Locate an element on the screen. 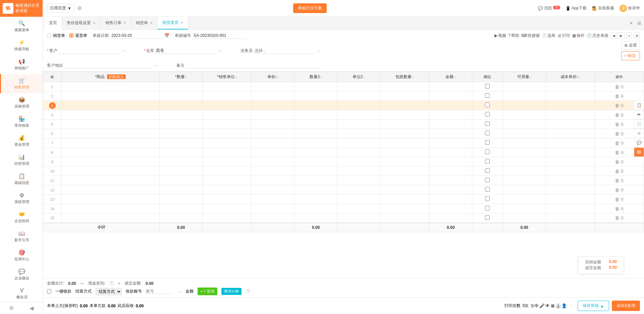  add-logistics-btn: + 物流 is located at coordinates (631, 56).